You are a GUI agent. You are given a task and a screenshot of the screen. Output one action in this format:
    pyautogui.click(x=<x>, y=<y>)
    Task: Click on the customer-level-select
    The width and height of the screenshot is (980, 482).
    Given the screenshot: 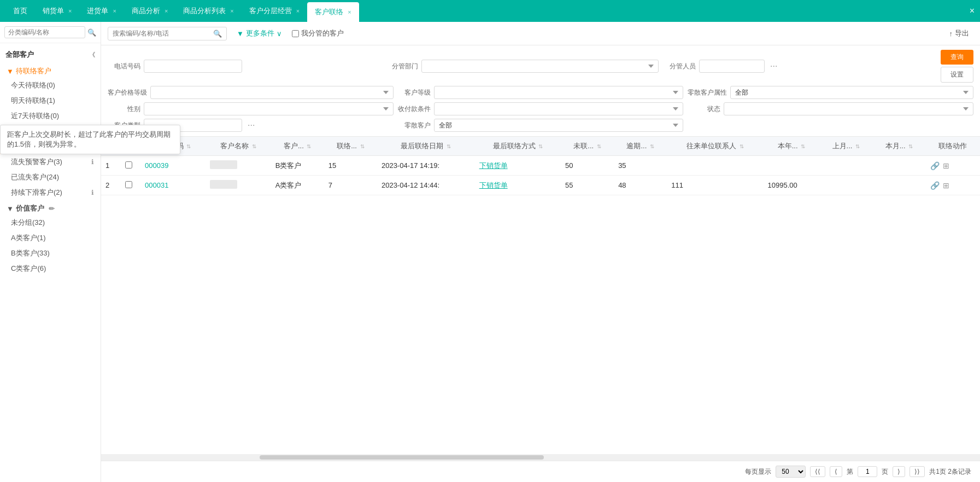 What is the action you would take?
    pyautogui.click(x=559, y=92)
    